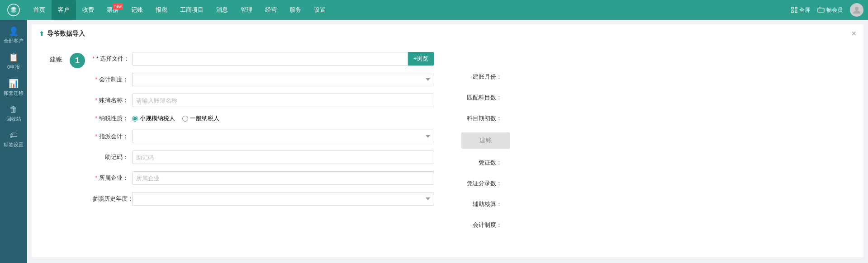 The width and height of the screenshot is (868, 263). What do you see at coordinates (113, 10) in the screenshot?
I see `nav-item-invoice: 票据 new` at bounding box center [113, 10].